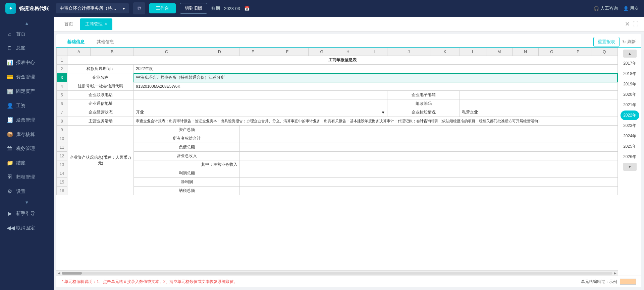 The width and height of the screenshot is (644, 290). Describe the element at coordinates (337, 273) in the screenshot. I see `scroll-track` at that location.